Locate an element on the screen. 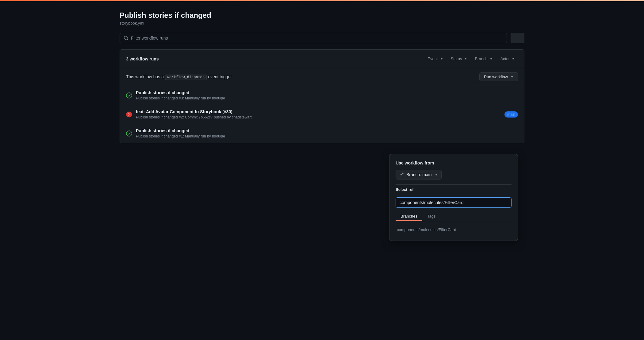 Image resolution: width=644 pixels, height=340 pixels. page-subtitle: storybook.yml is located at coordinates (322, 23).